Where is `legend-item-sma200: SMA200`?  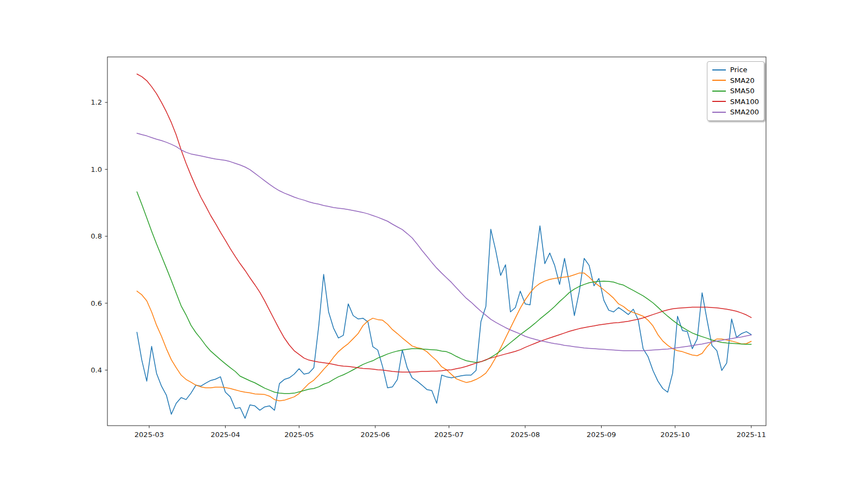
legend-item-sma200: SMA200 is located at coordinates (736, 112).